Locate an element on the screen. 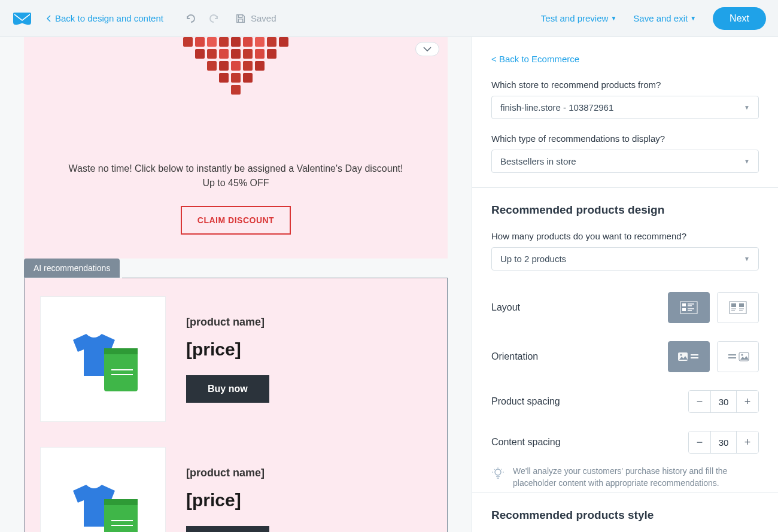 This screenshot has width=778, height=532. collapse-button is located at coordinates (427, 49).